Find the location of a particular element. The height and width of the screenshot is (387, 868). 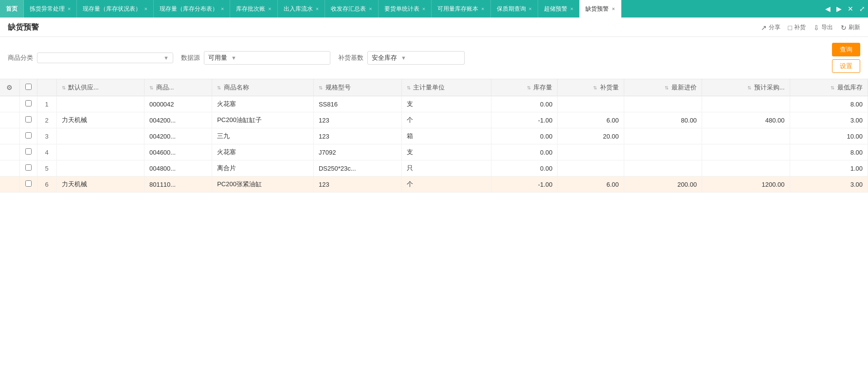

share-icon: ↗ is located at coordinates (764, 28).